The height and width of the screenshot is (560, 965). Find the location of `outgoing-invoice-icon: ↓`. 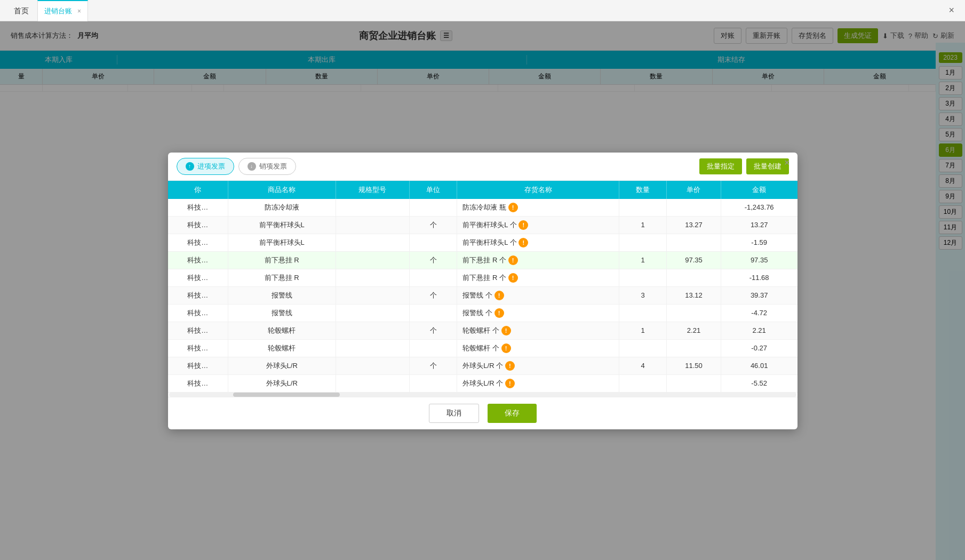

outgoing-invoice-icon: ↓ is located at coordinates (252, 166).